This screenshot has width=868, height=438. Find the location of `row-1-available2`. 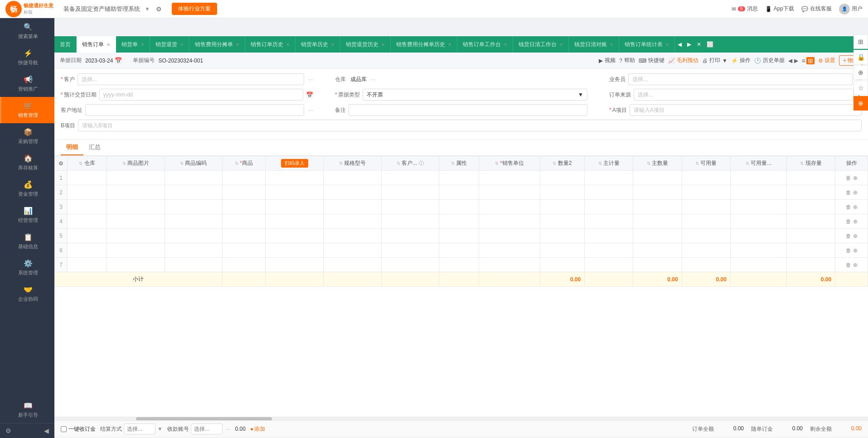

row-1-available2 is located at coordinates (758, 178).